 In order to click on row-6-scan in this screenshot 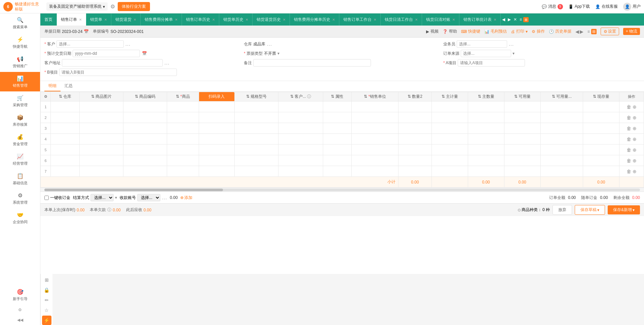, I will do `click(217, 161)`.